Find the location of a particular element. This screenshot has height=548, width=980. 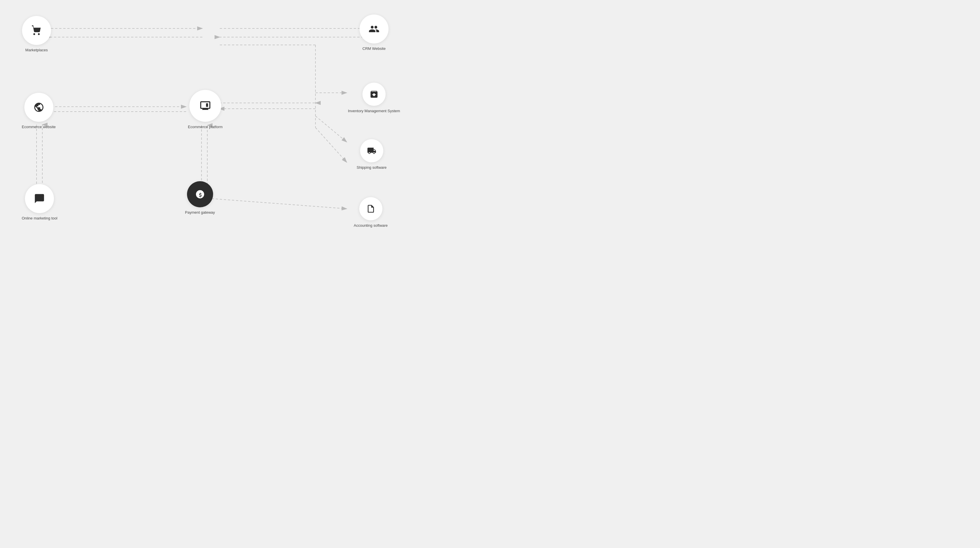

chat-icon is located at coordinates (40, 199).